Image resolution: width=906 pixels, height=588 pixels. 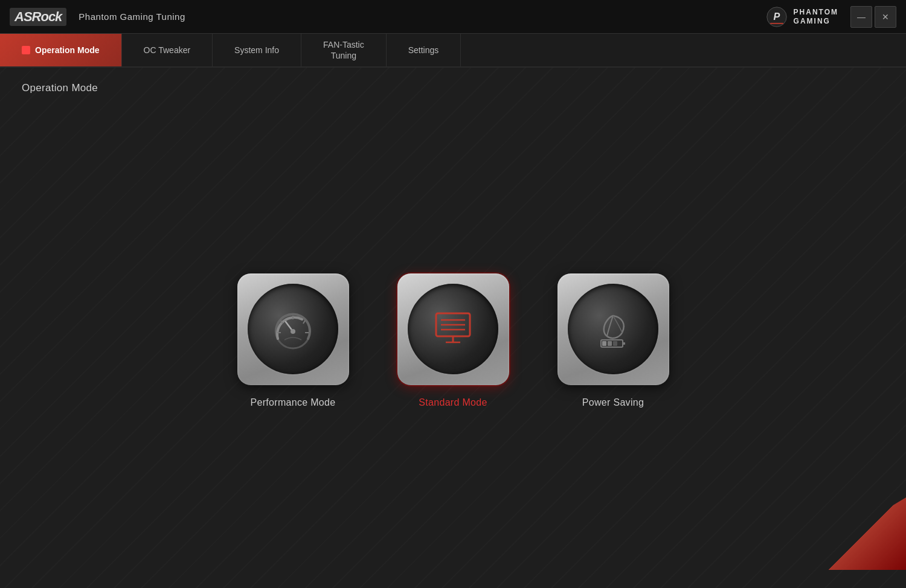 I want to click on standard-mode-label: Standard Mode, so click(x=453, y=403).